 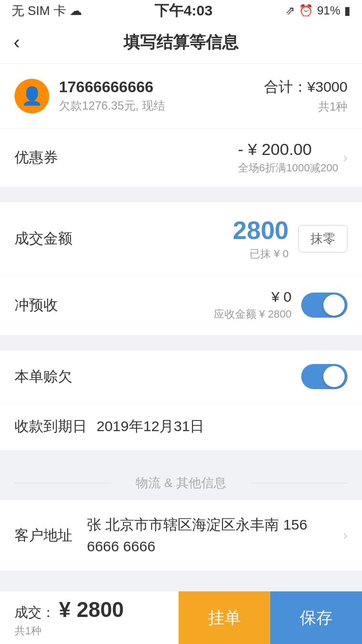 I want to click on battery-icon: ▮, so click(x=348, y=11).